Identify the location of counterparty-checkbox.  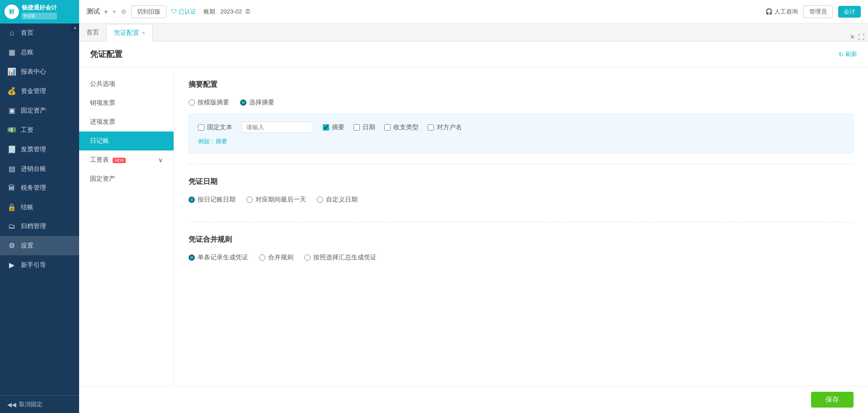
(431, 127).